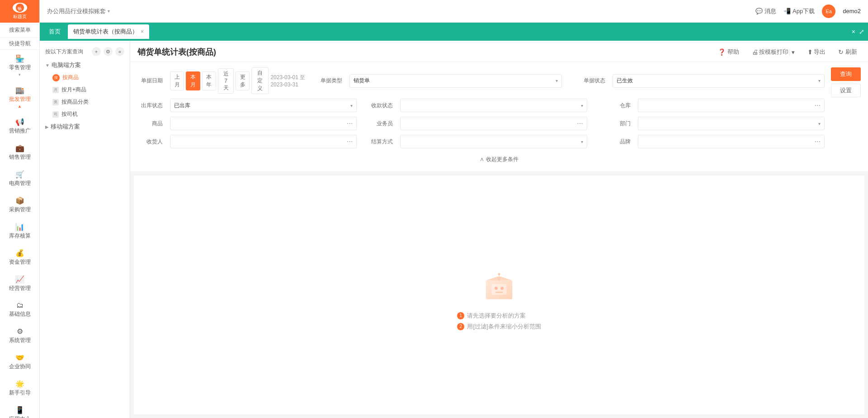  What do you see at coordinates (773, 52) in the screenshot?
I see `print-button: 🖨 按模板打印 ▾` at bounding box center [773, 52].